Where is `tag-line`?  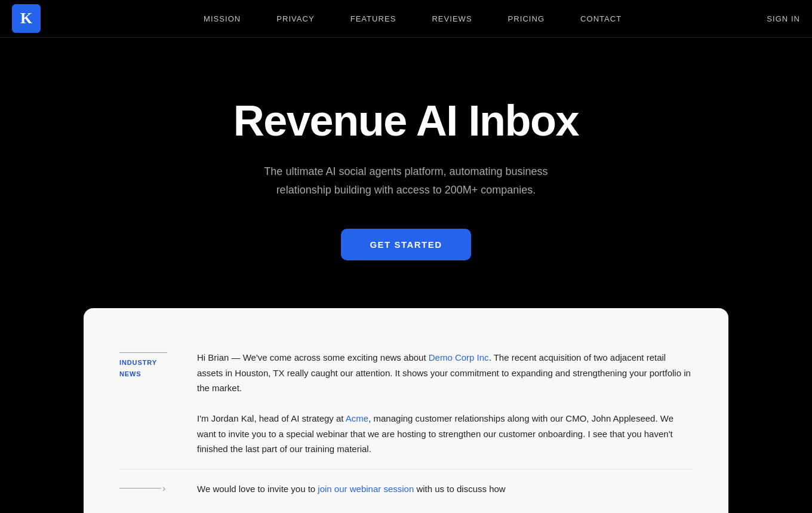 tag-line is located at coordinates (143, 352).